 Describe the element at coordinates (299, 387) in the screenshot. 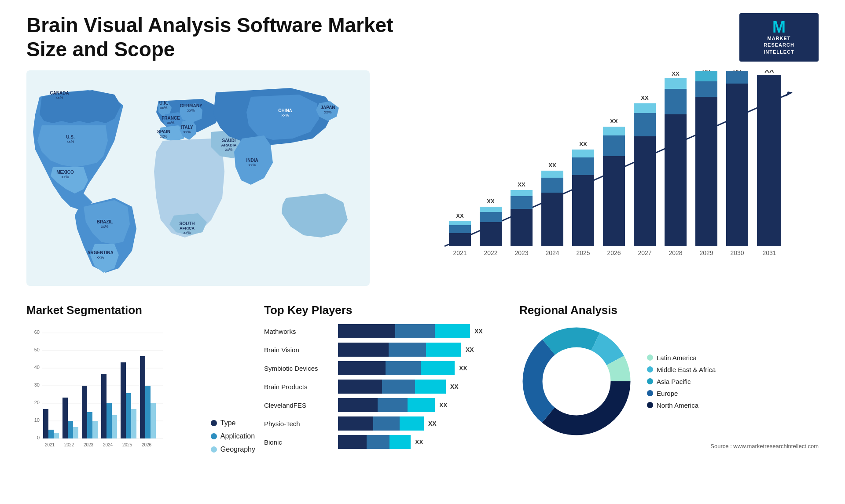

I see `player-name-brainproducts: Brain Products` at that location.